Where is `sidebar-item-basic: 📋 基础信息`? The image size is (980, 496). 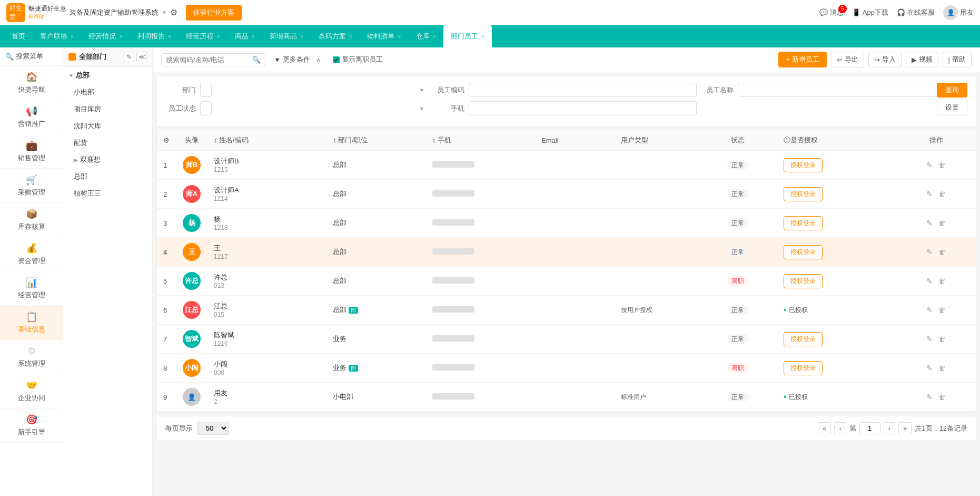 sidebar-item-basic: 📋 基础信息 is located at coordinates (32, 323).